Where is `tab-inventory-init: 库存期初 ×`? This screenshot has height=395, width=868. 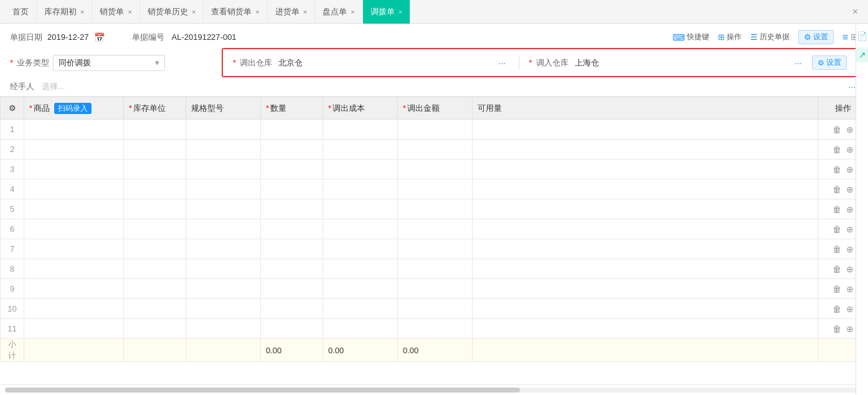
tab-inventory-init: 库存期初 × is located at coordinates (65, 12).